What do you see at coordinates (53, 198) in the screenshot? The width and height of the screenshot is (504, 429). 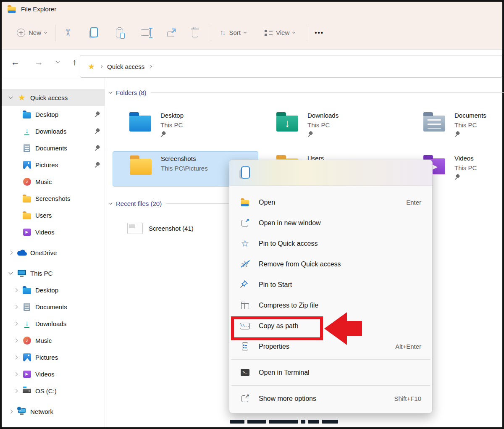 I see `sidebar-item-screenshots: Screenshots` at bounding box center [53, 198].